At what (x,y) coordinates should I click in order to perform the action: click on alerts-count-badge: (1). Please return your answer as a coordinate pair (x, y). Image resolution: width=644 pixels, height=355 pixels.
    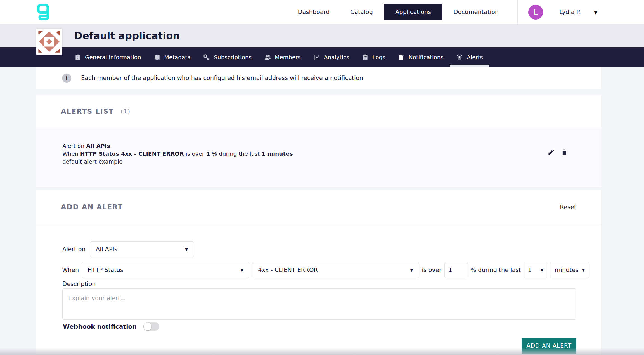
    Looking at the image, I should click on (126, 112).